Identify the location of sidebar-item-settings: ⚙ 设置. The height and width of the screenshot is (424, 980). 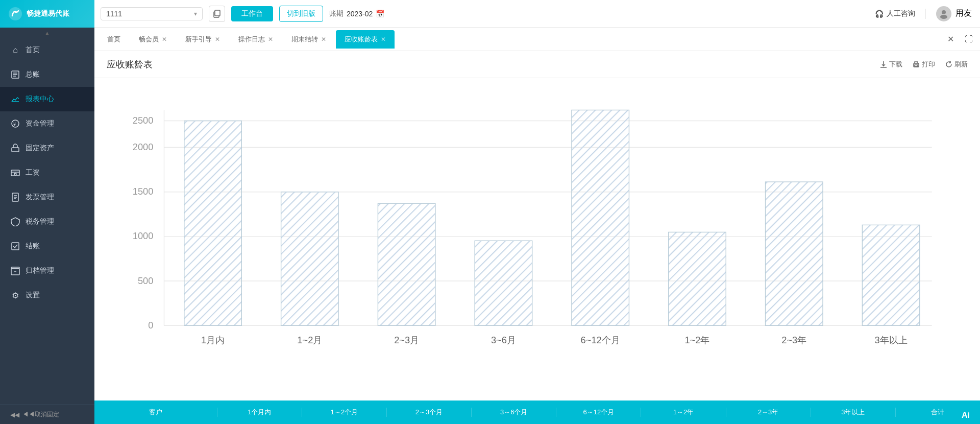
(47, 295).